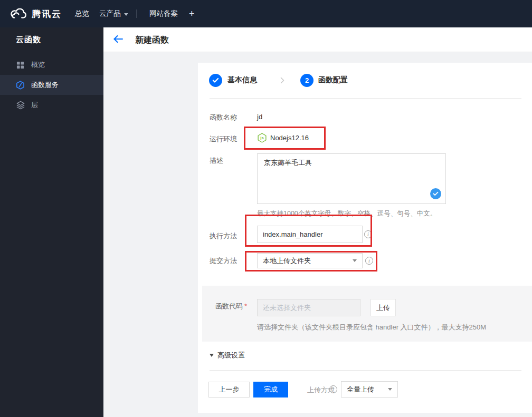 The height and width of the screenshot is (417, 532). What do you see at coordinates (114, 14) in the screenshot?
I see `topnav-cloud-products: 云产品` at bounding box center [114, 14].